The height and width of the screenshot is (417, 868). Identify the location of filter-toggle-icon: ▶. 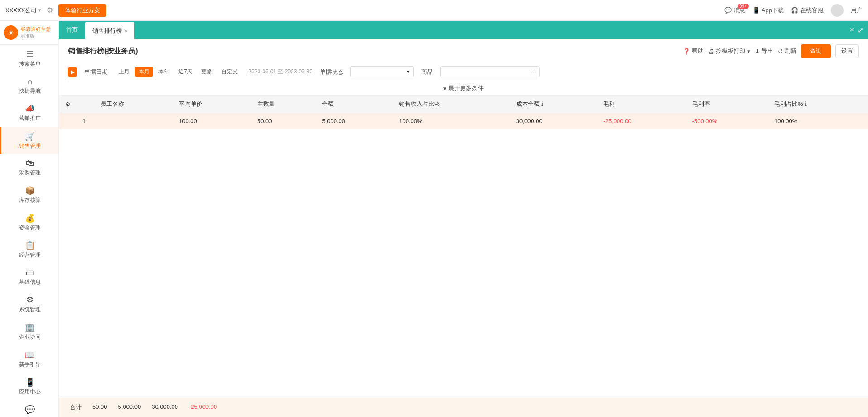
(72, 72).